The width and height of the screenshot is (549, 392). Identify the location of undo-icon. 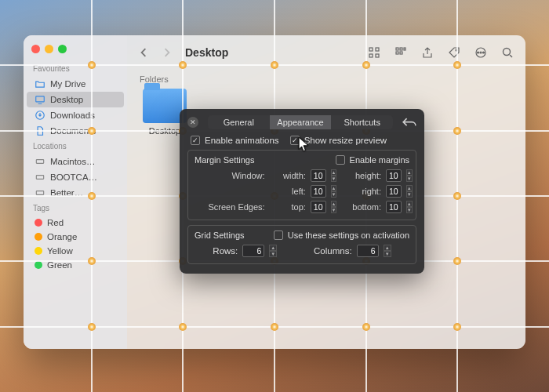
(409, 122).